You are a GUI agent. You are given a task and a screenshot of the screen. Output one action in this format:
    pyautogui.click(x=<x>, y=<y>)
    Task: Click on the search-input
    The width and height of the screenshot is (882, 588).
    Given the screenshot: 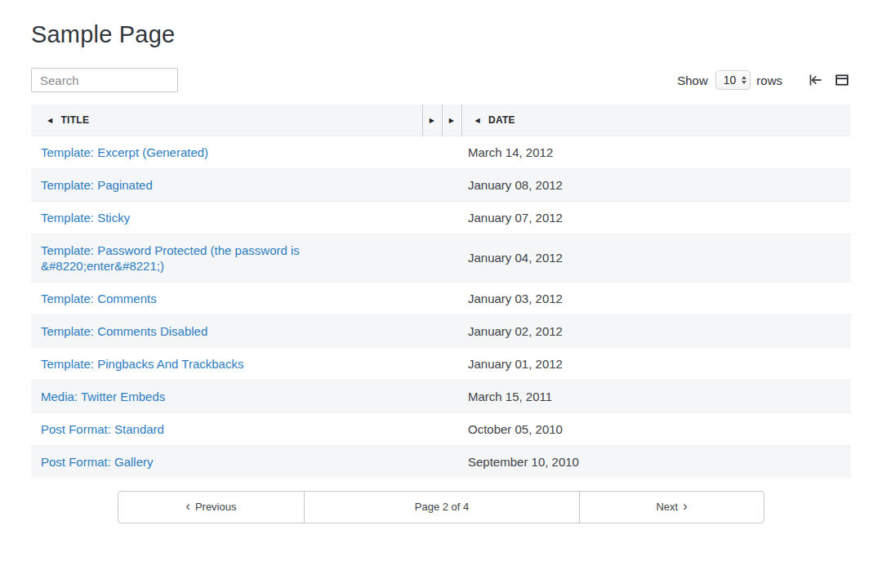 What is the action you would take?
    pyautogui.click(x=105, y=80)
    